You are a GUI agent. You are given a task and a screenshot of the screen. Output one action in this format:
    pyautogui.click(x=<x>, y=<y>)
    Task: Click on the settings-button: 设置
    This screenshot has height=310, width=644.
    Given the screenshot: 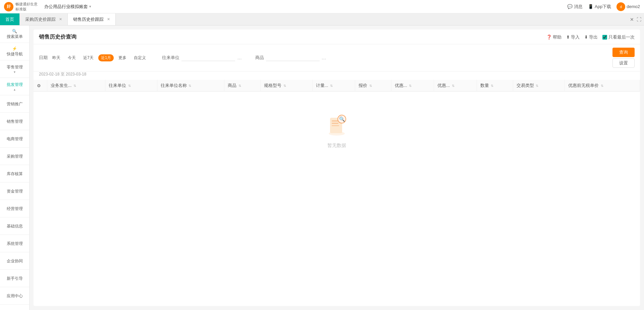 What is the action you would take?
    pyautogui.click(x=624, y=63)
    